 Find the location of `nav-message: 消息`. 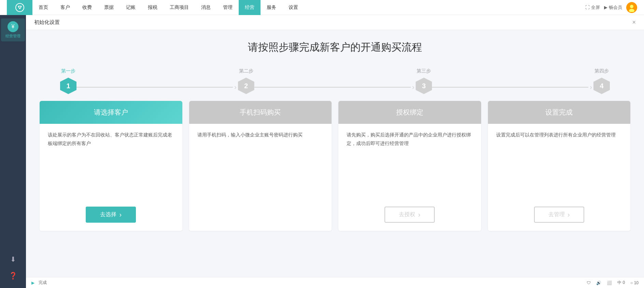

nav-message: 消息 is located at coordinates (206, 8).